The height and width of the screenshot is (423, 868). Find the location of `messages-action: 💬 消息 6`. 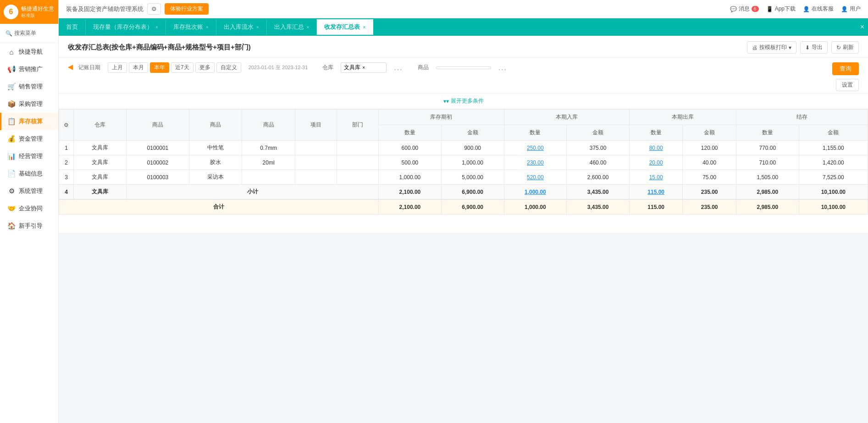

messages-action: 💬 消息 6 is located at coordinates (745, 9).